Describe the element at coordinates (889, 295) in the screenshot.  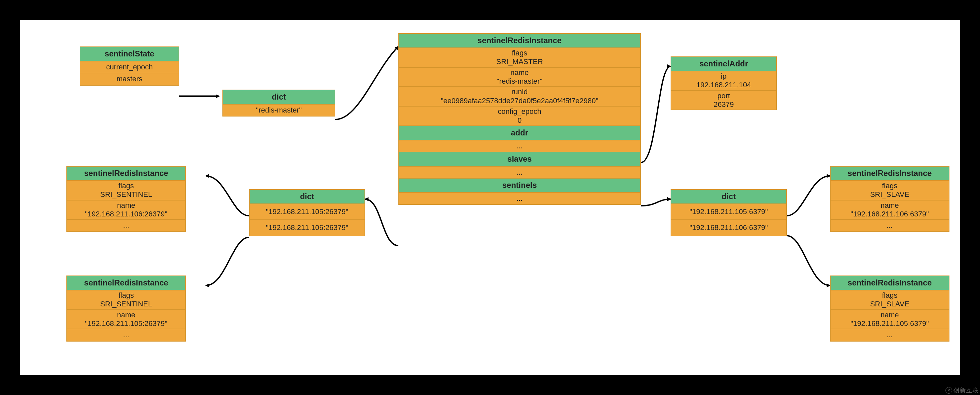
I see `slave1-flags-label: flags` at that location.